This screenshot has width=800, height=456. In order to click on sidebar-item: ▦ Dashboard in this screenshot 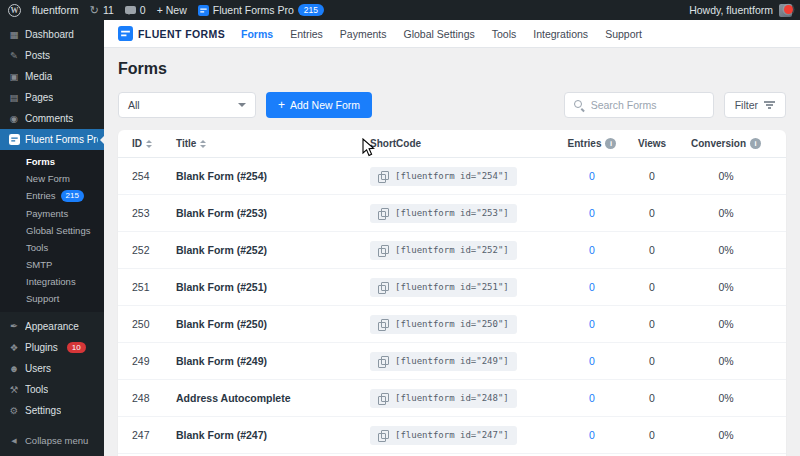, I will do `click(52, 34)`.